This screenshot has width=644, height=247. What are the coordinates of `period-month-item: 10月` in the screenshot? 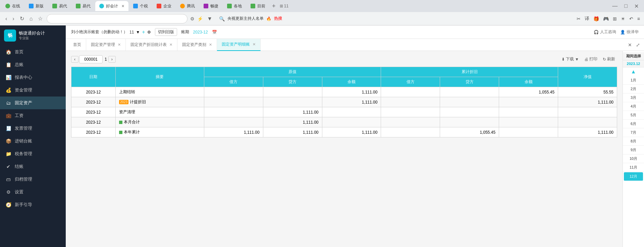 It's located at (633, 159).